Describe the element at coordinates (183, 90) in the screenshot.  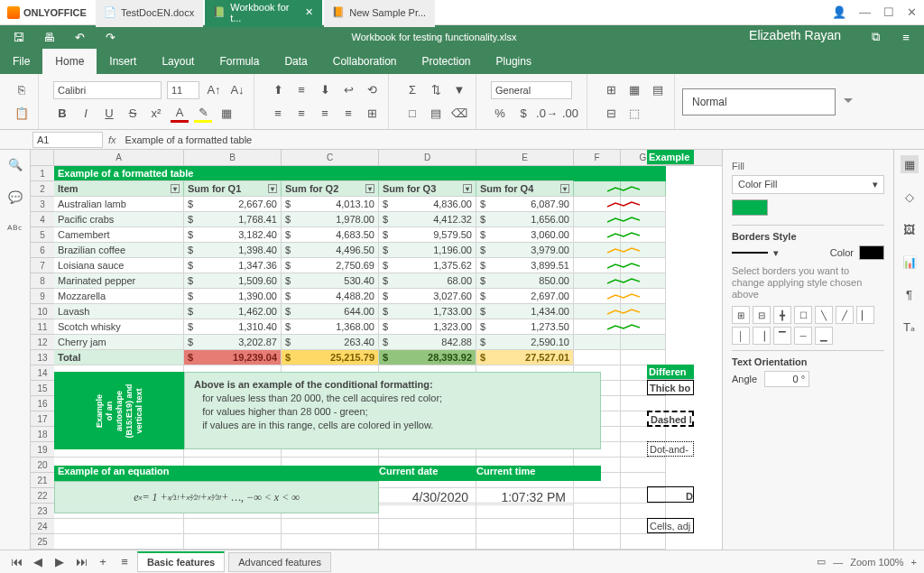
I see `font-size-select: 11` at that location.